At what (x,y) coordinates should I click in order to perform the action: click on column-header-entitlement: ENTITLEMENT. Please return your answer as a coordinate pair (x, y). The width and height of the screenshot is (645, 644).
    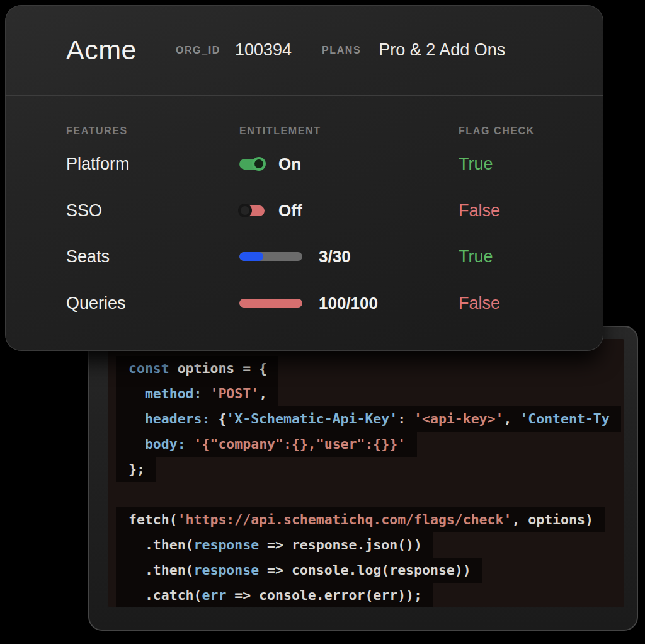
    Looking at the image, I should click on (280, 131).